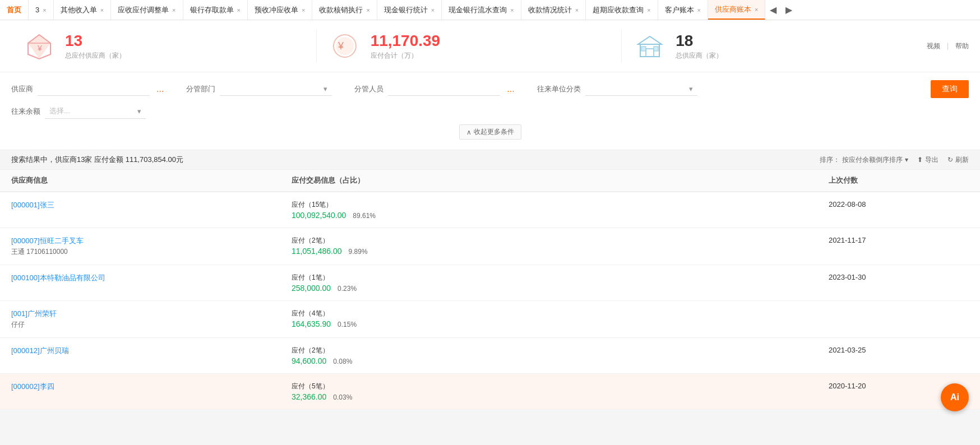 The width and height of the screenshot is (980, 445). Describe the element at coordinates (201, 89) in the screenshot. I see `department-filter-label: 分管部门` at that location.